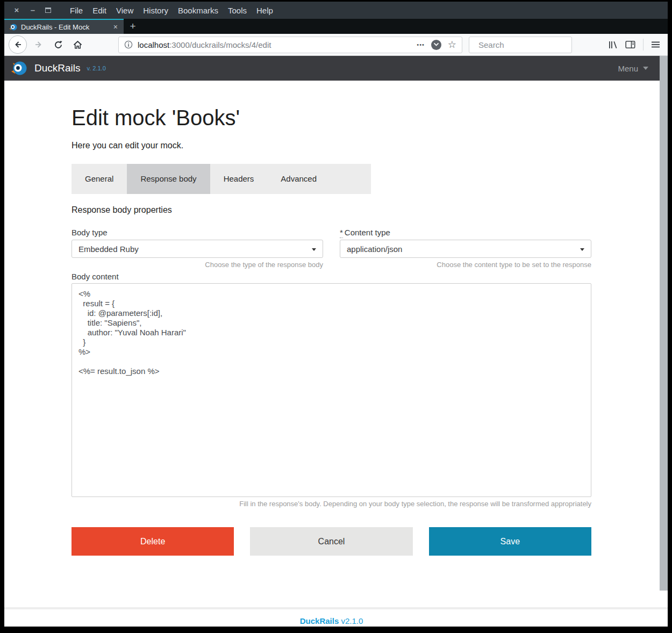 The width and height of the screenshot is (672, 633). Describe the element at coordinates (352, 621) in the screenshot. I see `footer-version: v2.1.0` at that location.